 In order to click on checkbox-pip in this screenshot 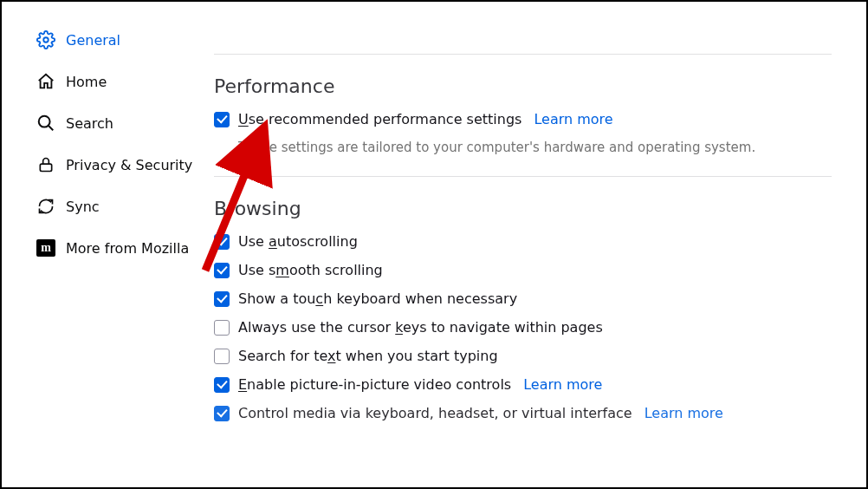, I will do `click(222, 385)`.